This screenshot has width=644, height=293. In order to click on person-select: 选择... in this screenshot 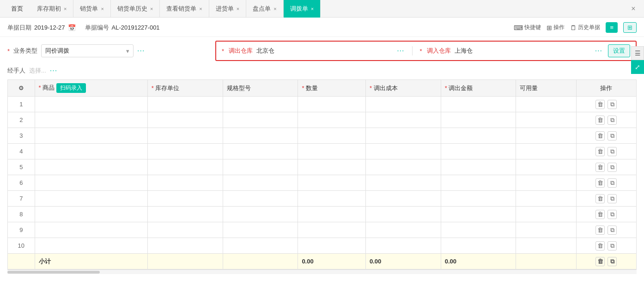, I will do `click(38, 71)`.